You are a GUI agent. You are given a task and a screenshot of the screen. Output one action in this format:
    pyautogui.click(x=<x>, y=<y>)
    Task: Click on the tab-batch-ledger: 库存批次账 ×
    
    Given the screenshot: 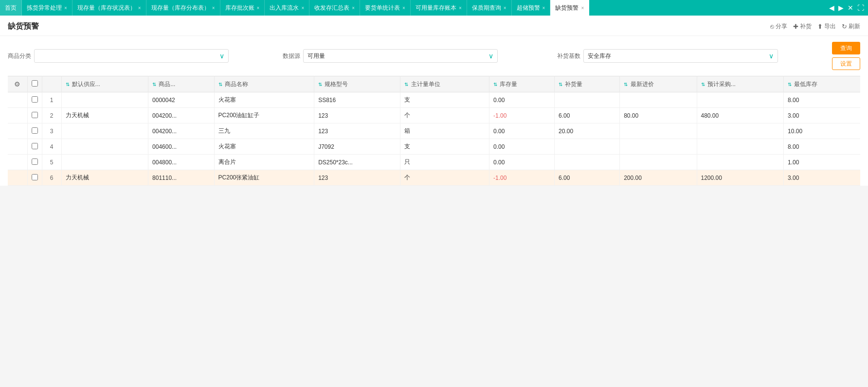 What is the action you would take?
    pyautogui.click(x=243, y=8)
    